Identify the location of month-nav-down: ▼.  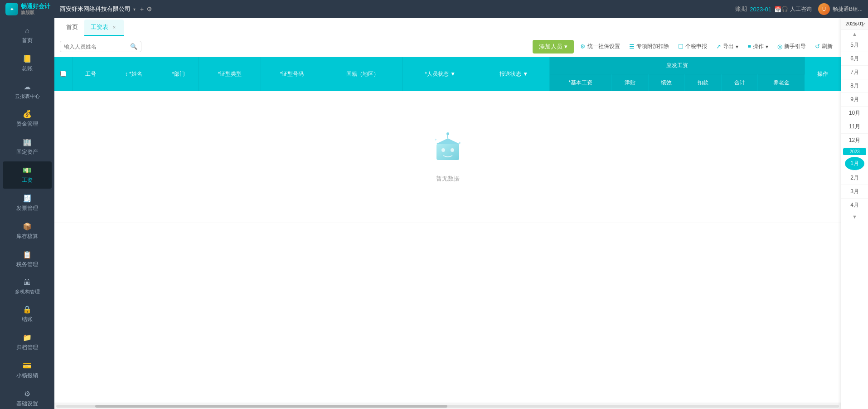
(855, 217).